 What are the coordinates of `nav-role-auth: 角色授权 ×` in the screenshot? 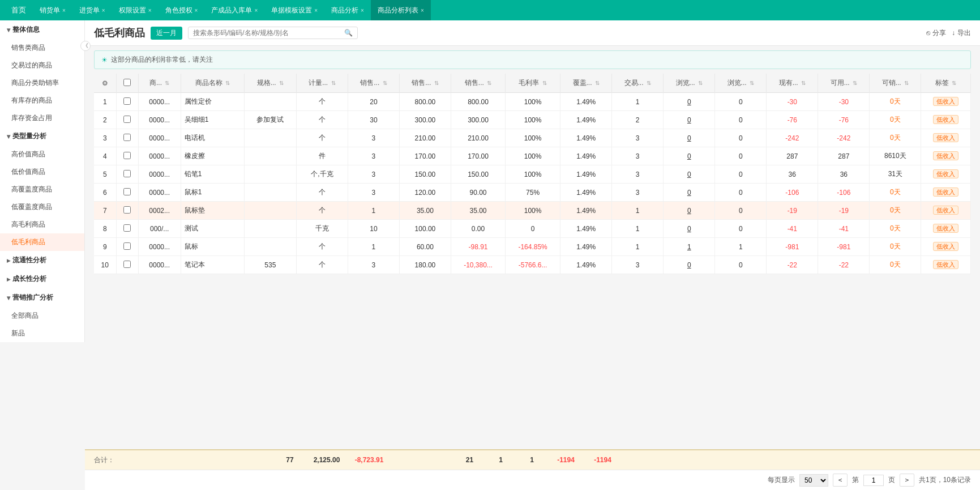 It's located at (182, 10).